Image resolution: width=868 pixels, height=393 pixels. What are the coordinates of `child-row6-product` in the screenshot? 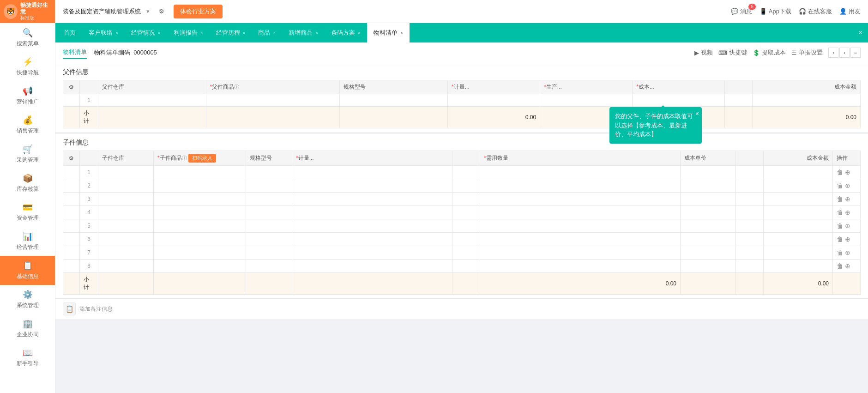 It's located at (200, 239).